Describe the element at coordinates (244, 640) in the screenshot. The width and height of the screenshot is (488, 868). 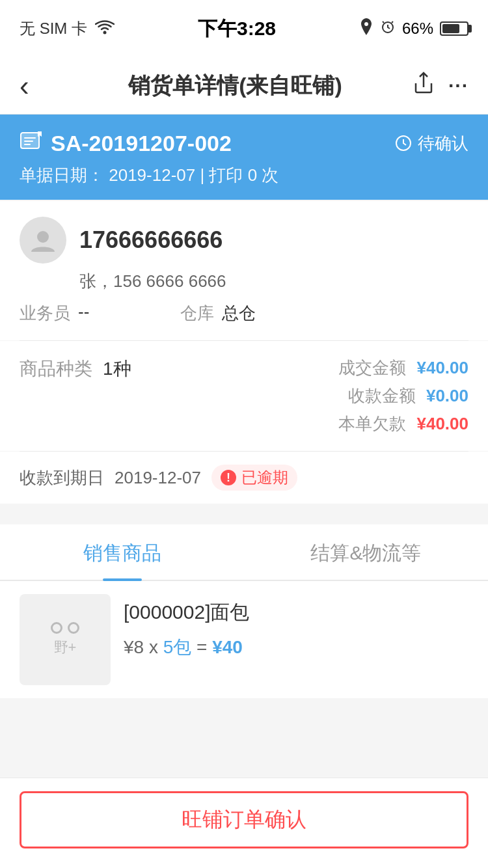
I see `product-item: 野+ [0000002]面包 ¥8 x 5包 = ¥40` at that location.